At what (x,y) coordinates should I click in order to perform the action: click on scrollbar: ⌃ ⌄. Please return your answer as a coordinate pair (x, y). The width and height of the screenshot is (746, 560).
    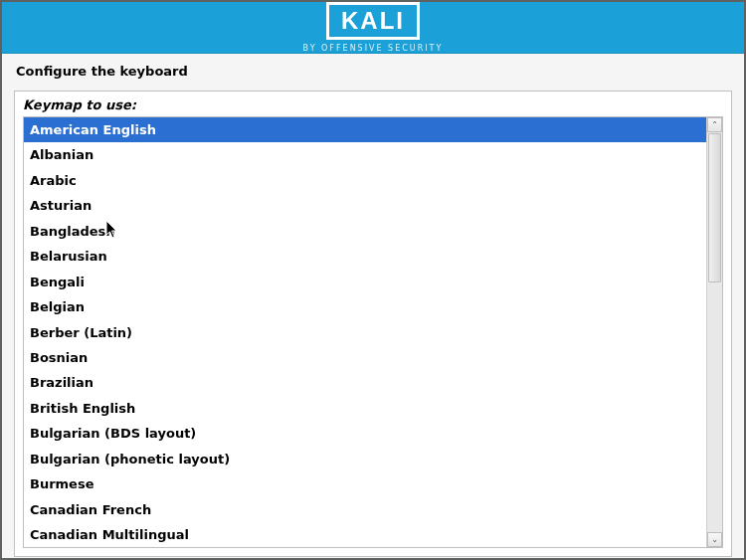
    Looking at the image, I should click on (714, 332).